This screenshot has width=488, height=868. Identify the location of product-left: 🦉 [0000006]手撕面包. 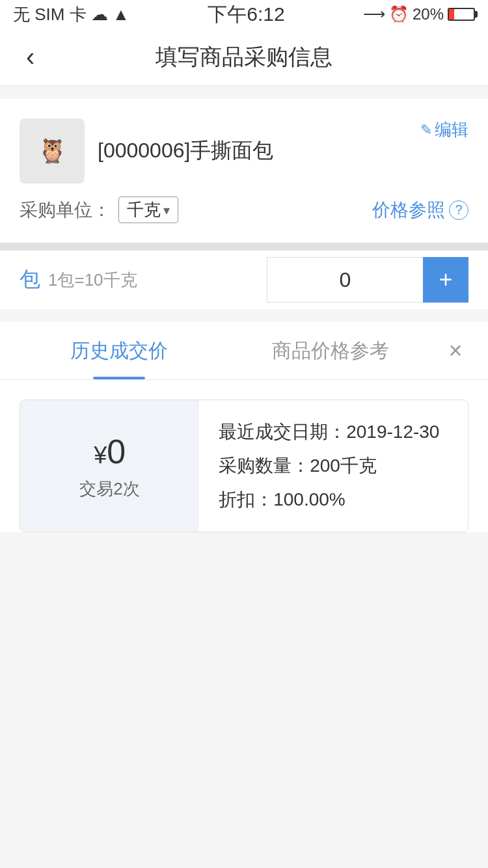
(146, 151).